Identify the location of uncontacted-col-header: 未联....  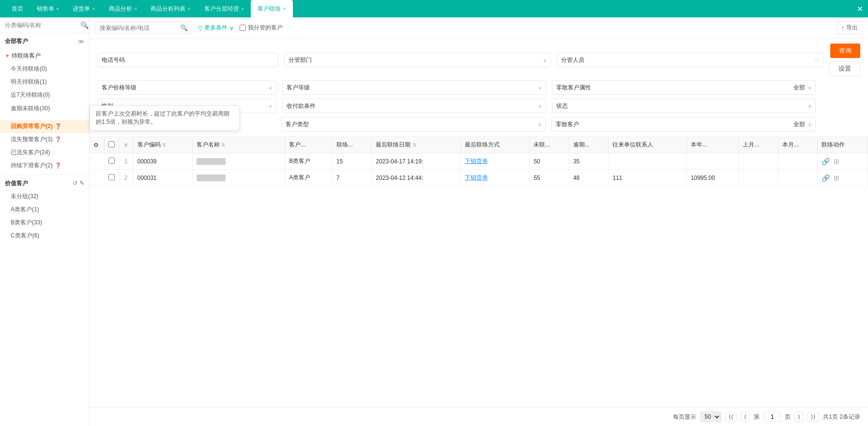
(549, 145).